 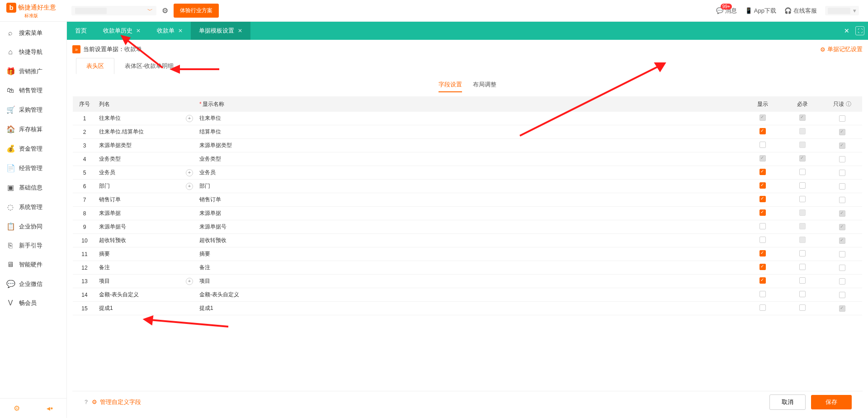 What do you see at coordinates (33, 168) in the screenshot?
I see `sidebar-item-7: 📄经营管理` at bounding box center [33, 168].